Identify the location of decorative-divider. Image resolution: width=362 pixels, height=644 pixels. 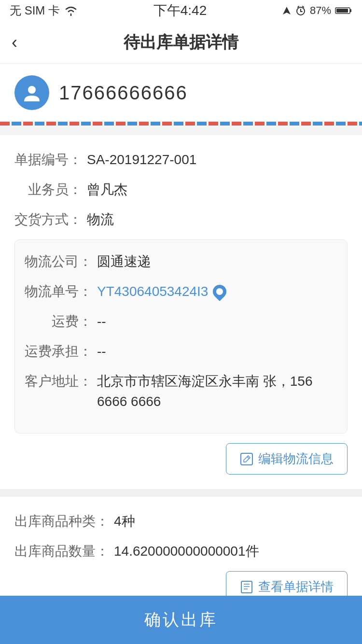
(181, 124).